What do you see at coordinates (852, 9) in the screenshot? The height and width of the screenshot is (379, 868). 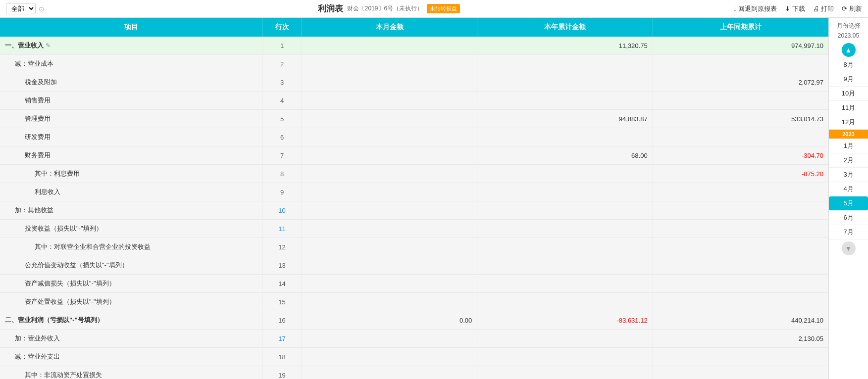 I see `refresh-button: ⟳ 刷新` at bounding box center [852, 9].